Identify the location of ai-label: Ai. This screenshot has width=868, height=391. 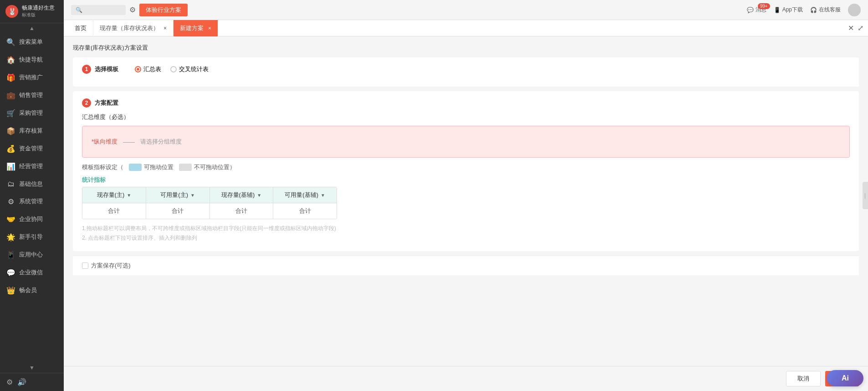
(845, 378).